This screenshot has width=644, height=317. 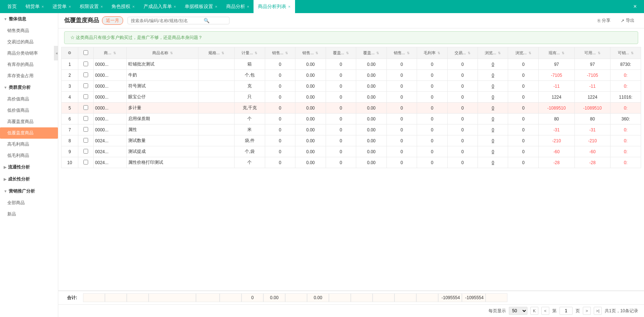 What do you see at coordinates (626, 53) in the screenshot?
I see `saleable-col-header: 可销... ⇅` at bounding box center [626, 53].